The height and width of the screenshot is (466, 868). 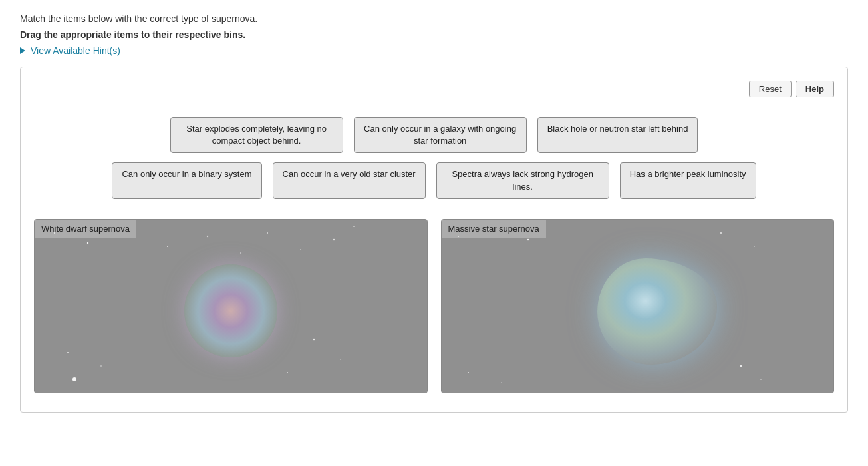 What do you see at coordinates (618, 135) in the screenshot?
I see `drag-item-3: Black hole or neutron star left behind` at bounding box center [618, 135].